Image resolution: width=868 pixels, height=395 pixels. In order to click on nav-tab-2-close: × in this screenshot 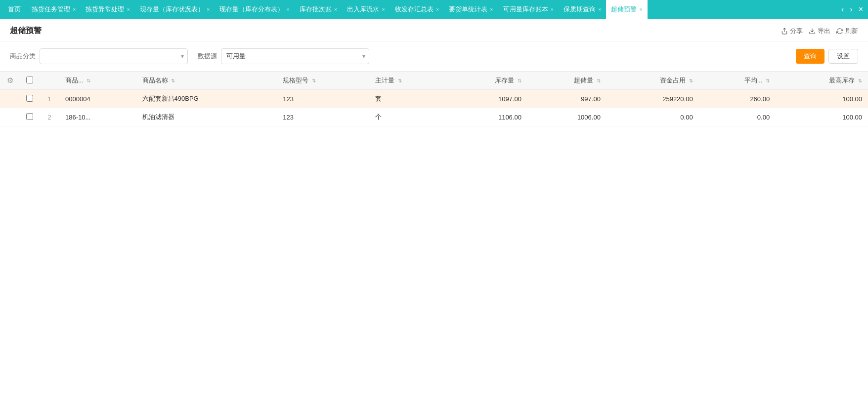, I will do `click(128, 9)`.